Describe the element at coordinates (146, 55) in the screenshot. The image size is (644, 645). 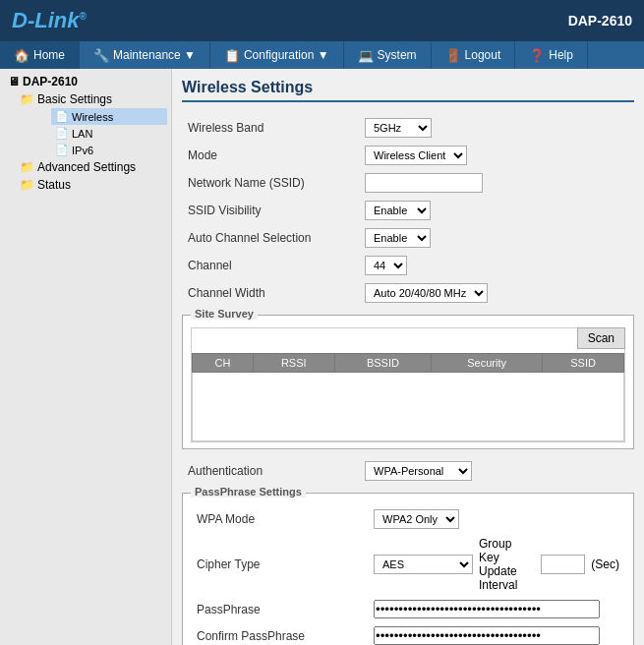
I see `nav-maintenance: 🔧 Maintenance ▼` at that location.